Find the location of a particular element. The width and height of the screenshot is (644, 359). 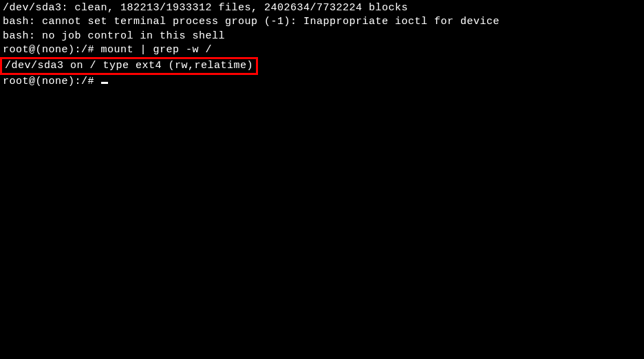

command-line-2: root@(none):/# is located at coordinates (322, 82).